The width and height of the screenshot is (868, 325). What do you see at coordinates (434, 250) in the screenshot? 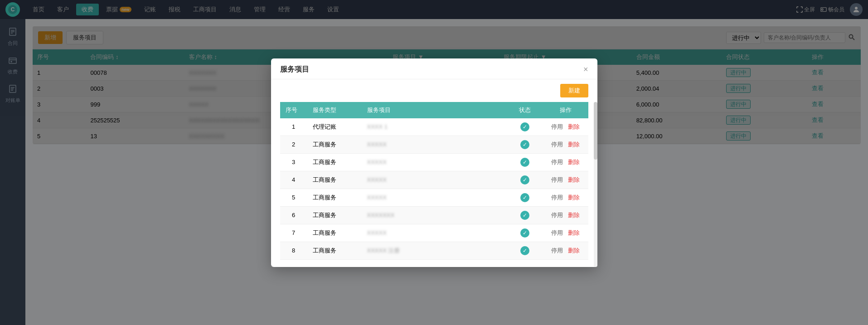
I see `list-item: 8 工商服务 XXXXX 注册 ✓ 停用 删除` at bounding box center [434, 250].